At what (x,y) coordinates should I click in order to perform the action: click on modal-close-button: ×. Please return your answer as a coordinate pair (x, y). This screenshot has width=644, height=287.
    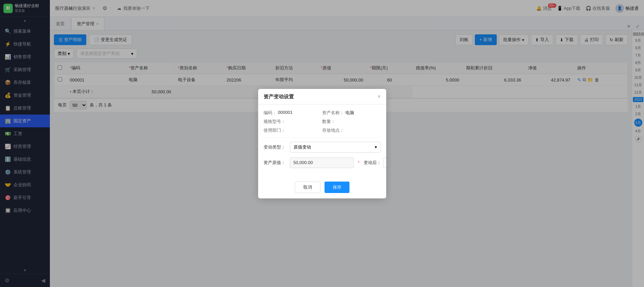
    Looking at the image, I should click on (379, 97).